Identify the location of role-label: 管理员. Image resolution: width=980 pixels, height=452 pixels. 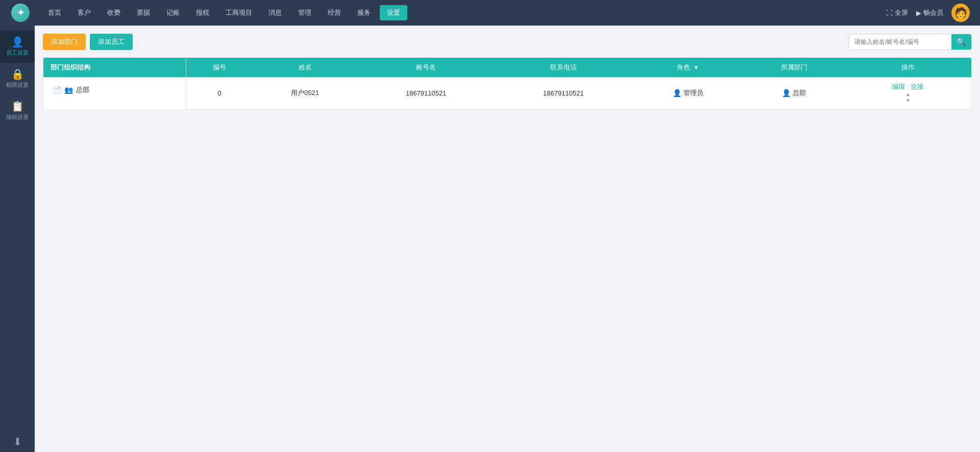
(693, 93).